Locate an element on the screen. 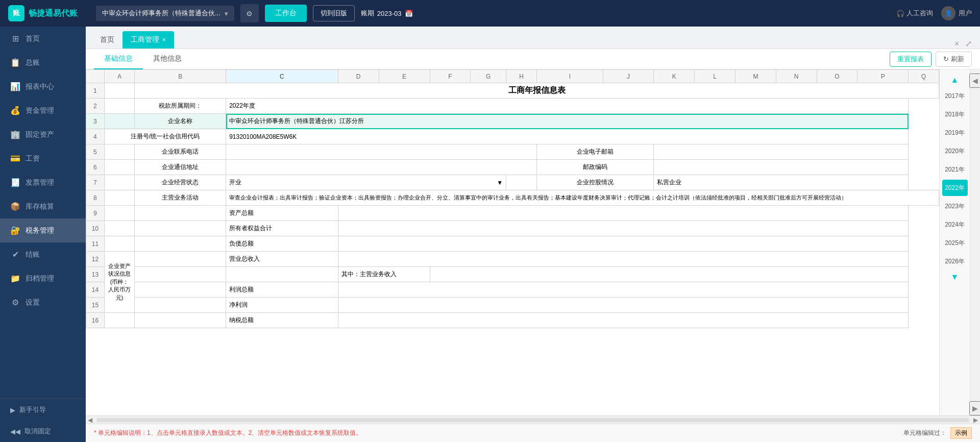 The width and height of the screenshot is (980, 442). cell-11d is located at coordinates (623, 244).